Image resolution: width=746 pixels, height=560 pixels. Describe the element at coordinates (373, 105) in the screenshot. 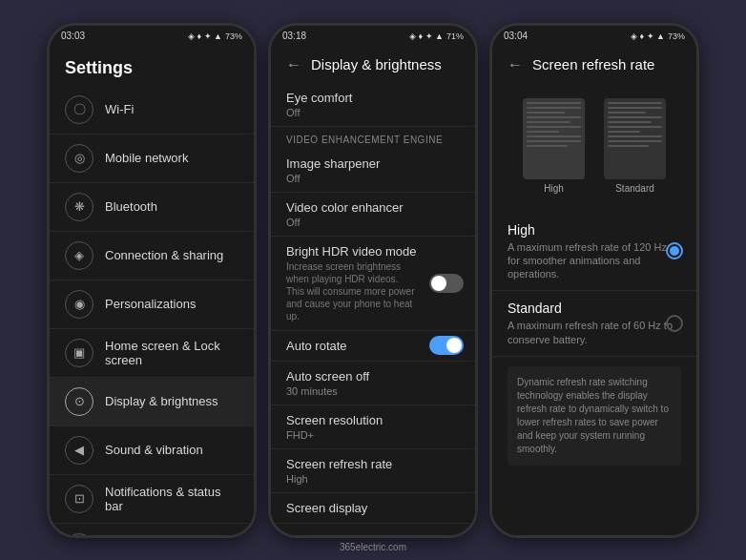

I see `menu-eye-comfort: Eye comfort Off` at that location.